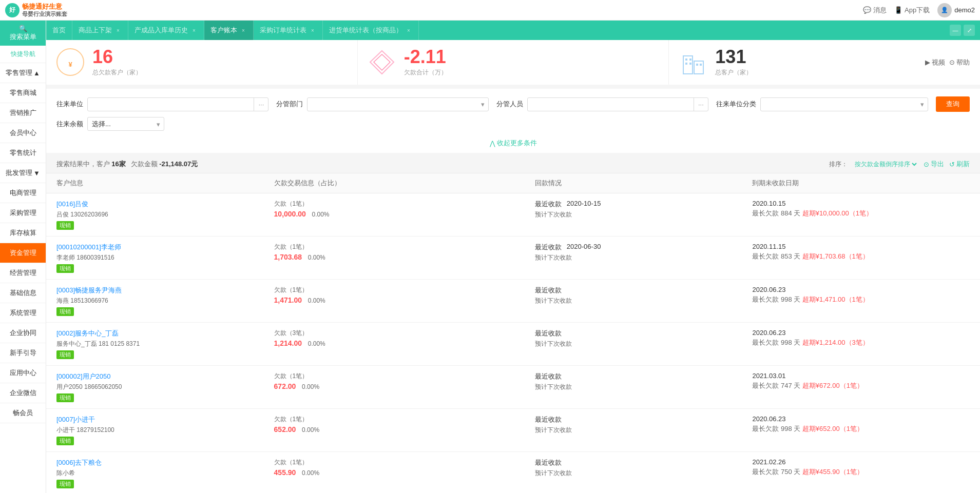 The width and height of the screenshot is (980, 493). I want to click on person-input, so click(611, 105).